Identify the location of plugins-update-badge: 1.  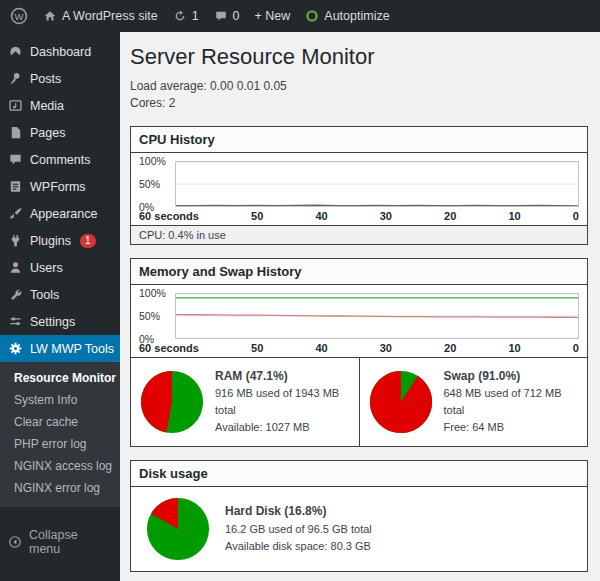
(88, 241).